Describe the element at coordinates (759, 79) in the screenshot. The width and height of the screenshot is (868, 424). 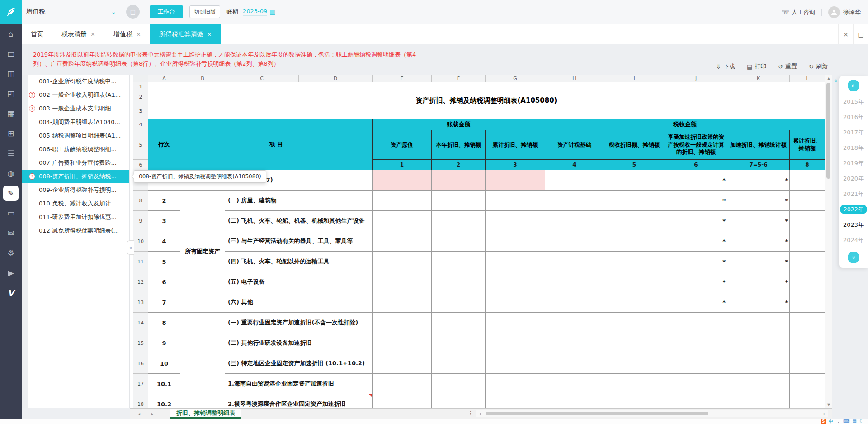
I see `column-letter-K: K` at that location.